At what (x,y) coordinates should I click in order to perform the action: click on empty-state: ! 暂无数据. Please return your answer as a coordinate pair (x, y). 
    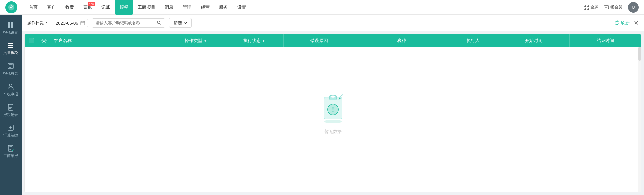
    Looking at the image, I should click on (333, 113).